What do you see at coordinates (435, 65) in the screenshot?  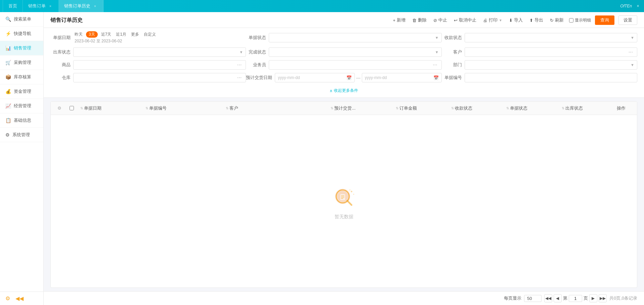 I see `filter-salesperson-dots: ···` at bounding box center [435, 65].